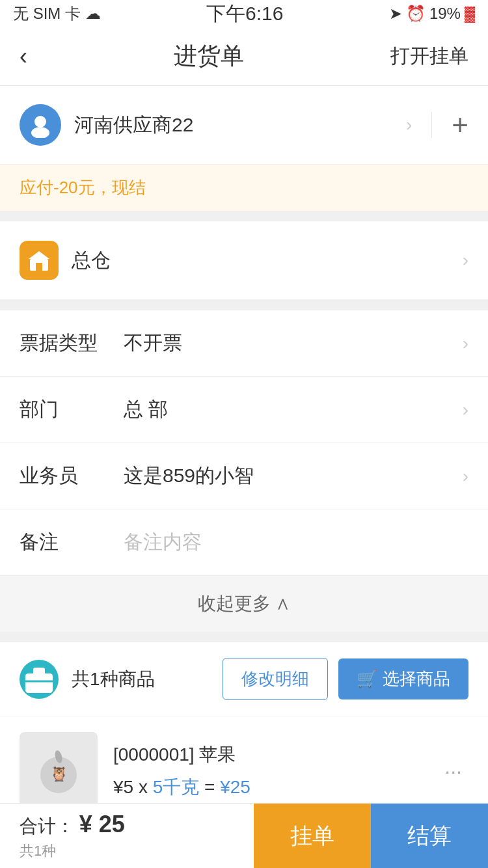 This screenshot has height=868, width=488. I want to click on location-icon: ➤, so click(396, 14).